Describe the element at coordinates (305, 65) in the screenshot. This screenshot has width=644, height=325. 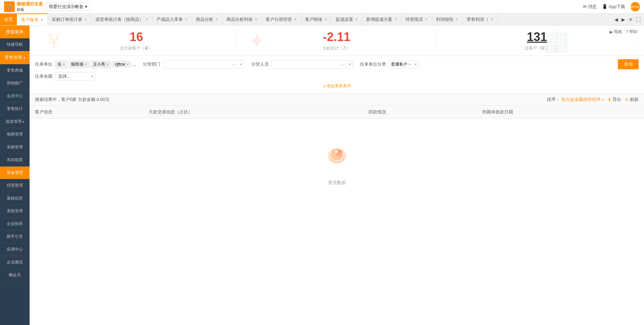
I see `person-input` at that location.